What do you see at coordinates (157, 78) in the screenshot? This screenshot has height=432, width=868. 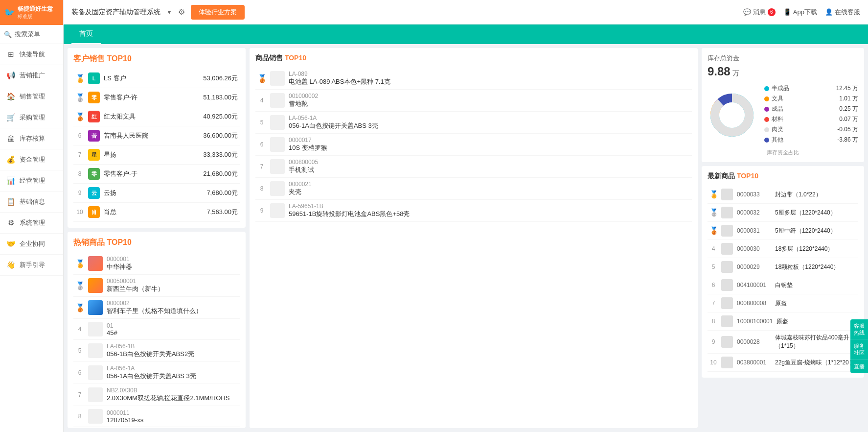 I see `list-item: 🏅 L LS 客户 53,006.26元` at bounding box center [157, 78].